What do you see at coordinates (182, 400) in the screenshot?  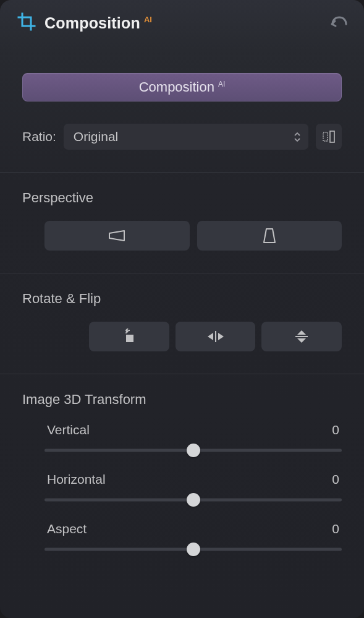 I see `transform3d-title: Image 3D Transform` at bounding box center [182, 400].